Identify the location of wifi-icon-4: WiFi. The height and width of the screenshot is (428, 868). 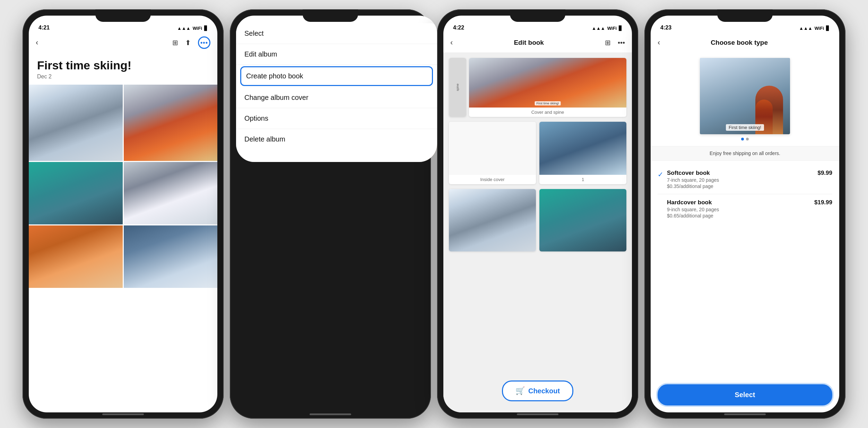
(819, 28).